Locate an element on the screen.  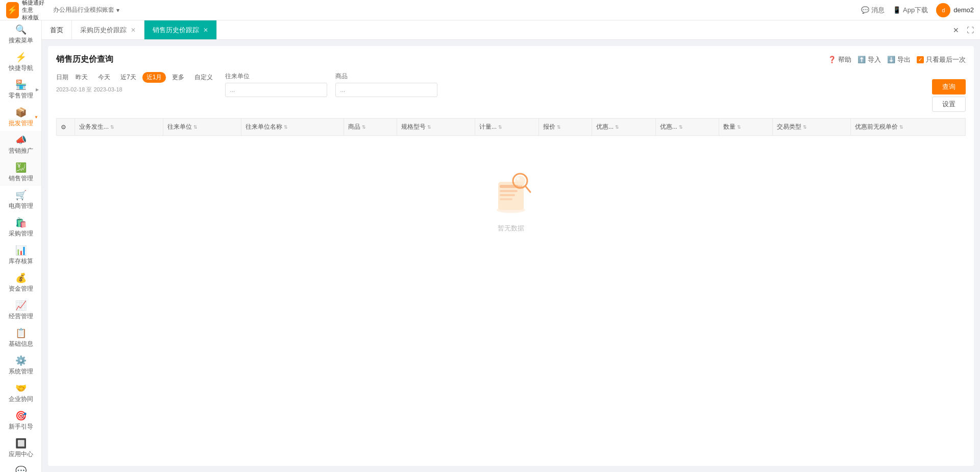
app-download-btn: 📱 App下载 is located at coordinates (911, 10).